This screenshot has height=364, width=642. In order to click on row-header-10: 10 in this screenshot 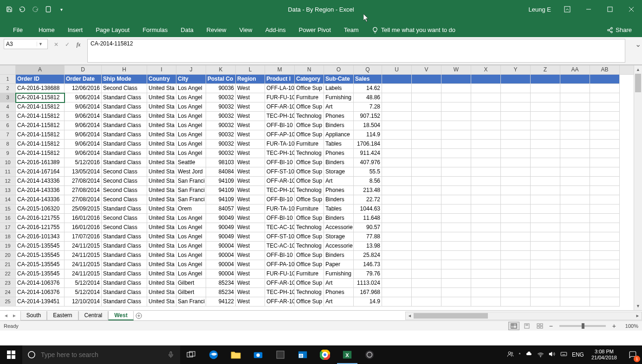, I will do `click(8, 163)`.